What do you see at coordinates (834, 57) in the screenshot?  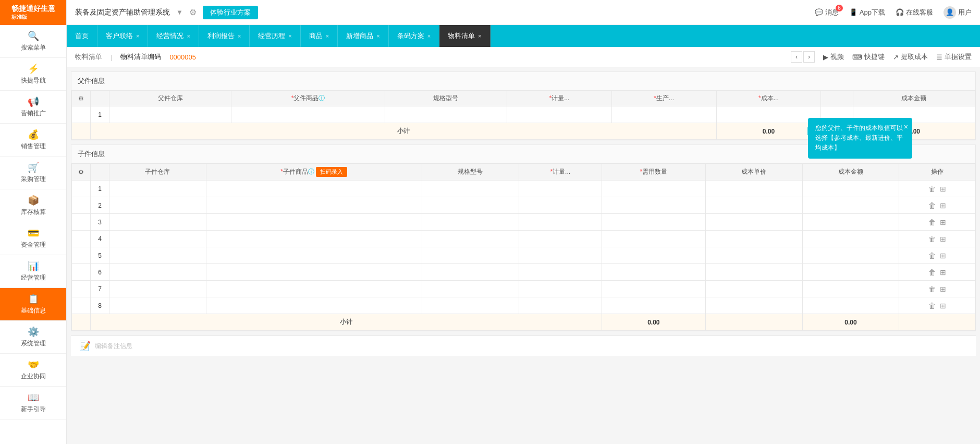 I see `view-btn: ▶ 视频` at bounding box center [834, 57].